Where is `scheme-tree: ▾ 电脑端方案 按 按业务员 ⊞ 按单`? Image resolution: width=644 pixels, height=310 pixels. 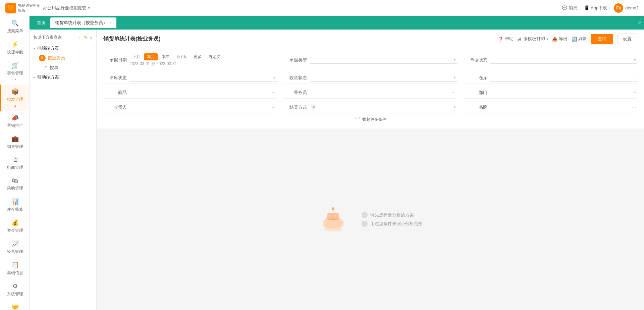
scheme-tree: ▾ 电脑端方案 按 按业务员 ⊞ 按单 is located at coordinates (63, 63).